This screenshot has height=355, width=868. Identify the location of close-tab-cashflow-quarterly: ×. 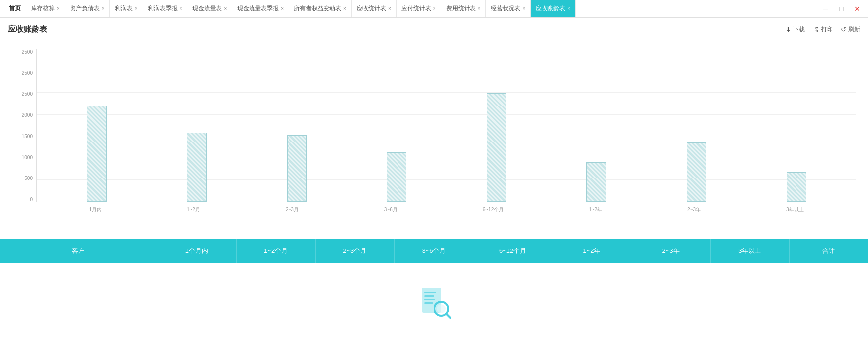
(282, 9).